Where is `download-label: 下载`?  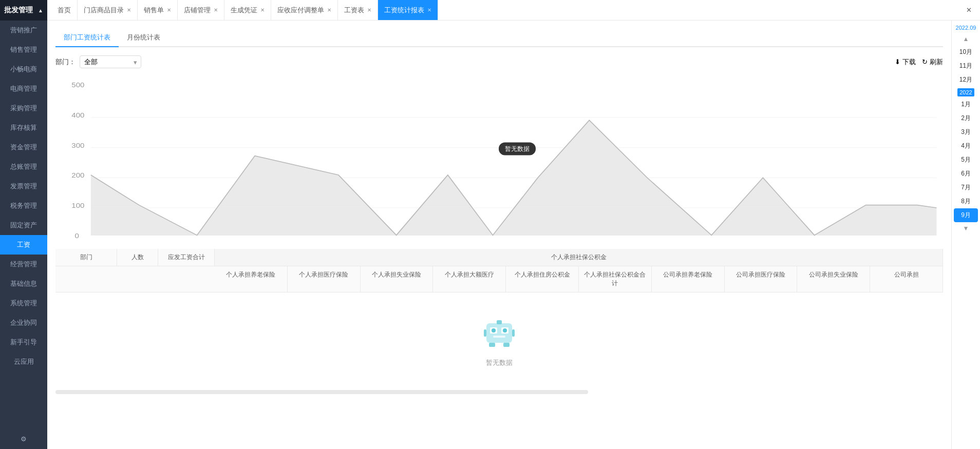
download-label: 下载 is located at coordinates (909, 62).